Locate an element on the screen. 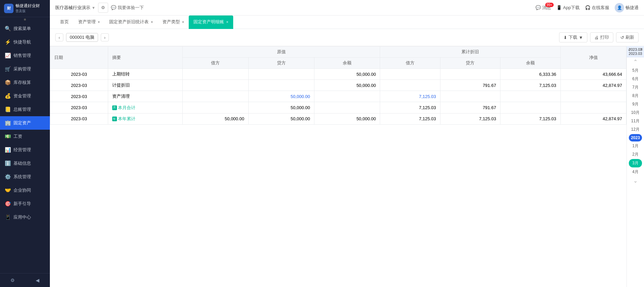 The height and width of the screenshot is (287, 644). sidebar-item-sales: 📈 销售管理 is located at coordinates (25, 56).